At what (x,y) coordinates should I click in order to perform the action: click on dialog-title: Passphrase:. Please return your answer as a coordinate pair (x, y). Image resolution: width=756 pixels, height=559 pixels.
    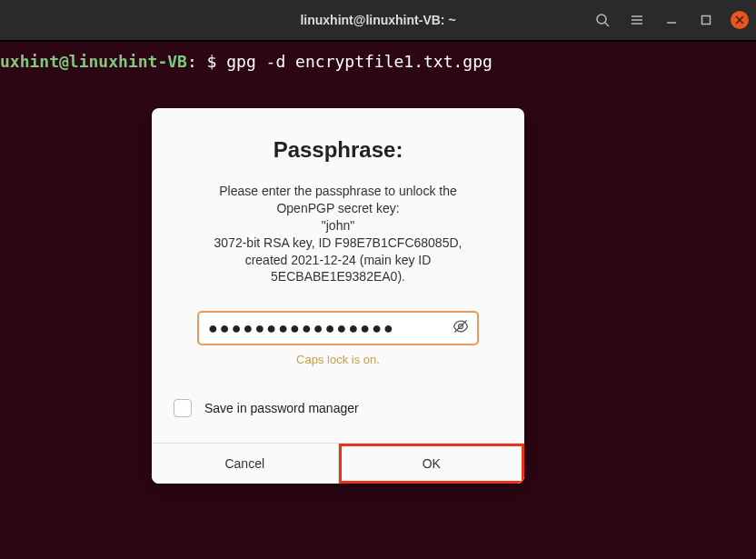
    Looking at the image, I should click on (338, 150).